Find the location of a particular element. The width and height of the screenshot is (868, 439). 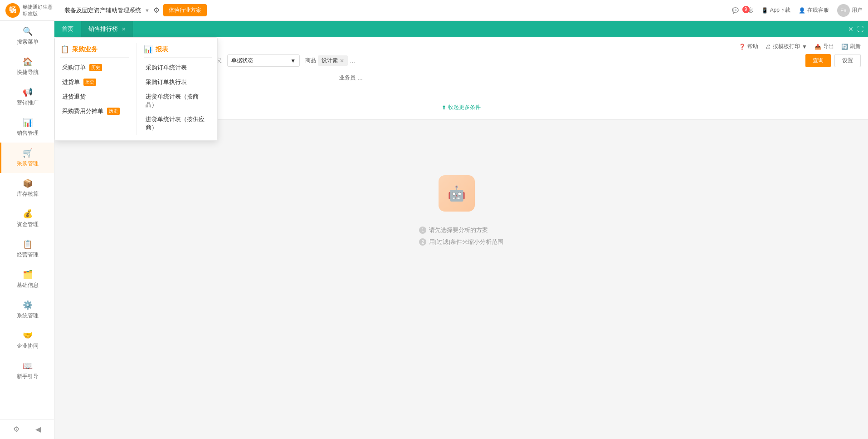

logo-icon: 畅 is located at coordinates (13, 10).